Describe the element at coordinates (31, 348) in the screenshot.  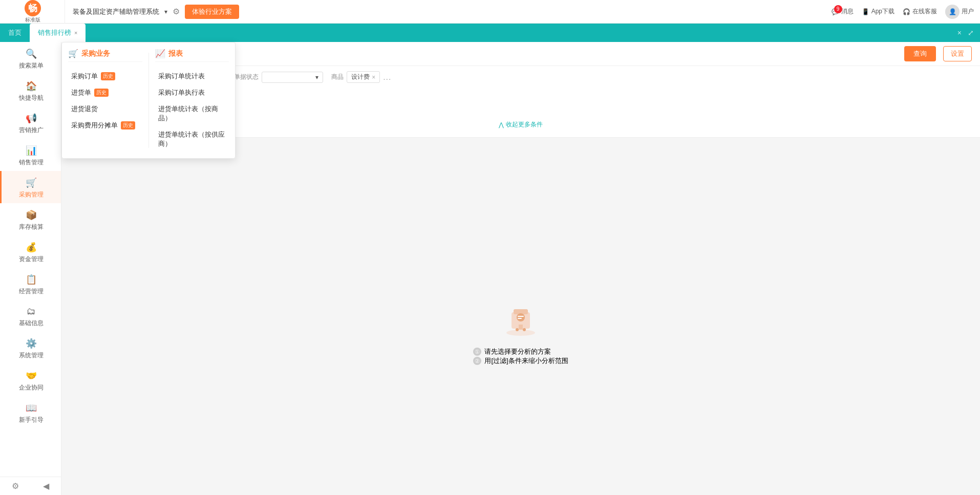
I see `sidebar-item-system: ⚙️ 系统管理` at that location.